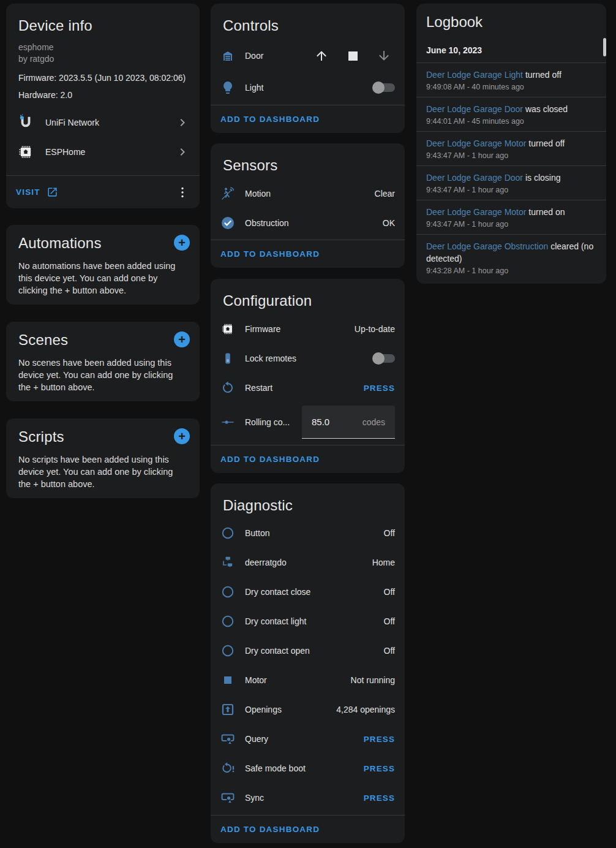 The height and width of the screenshot is (848, 616). Describe the element at coordinates (307, 376) in the screenshot. I see `configuration-card: Configuration Firmware Up-to-date` at that location.